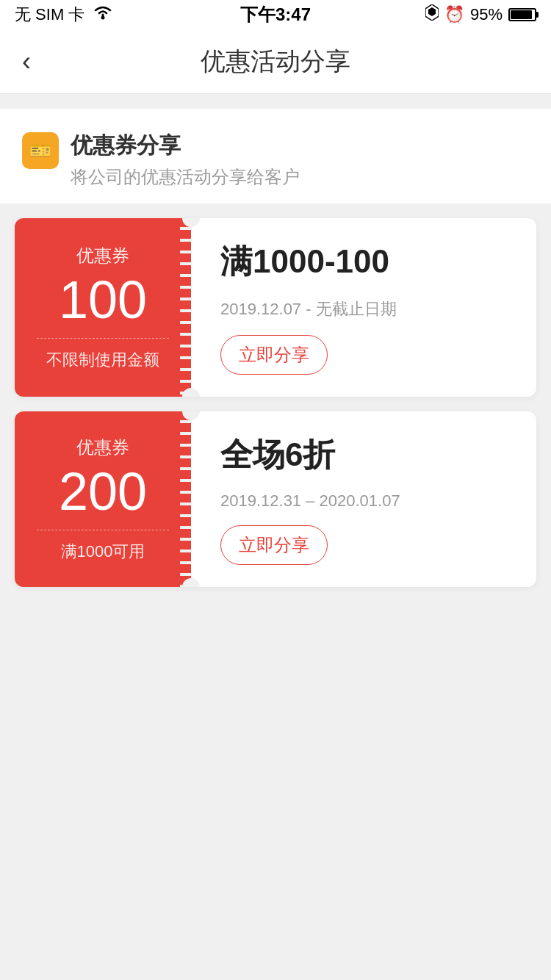 The image size is (551, 980). What do you see at coordinates (26, 62) in the screenshot?
I see `back-button: ‹` at bounding box center [26, 62].